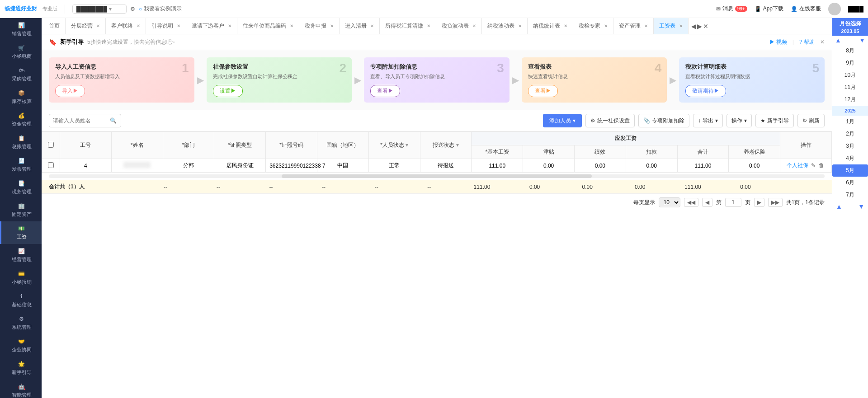 The height and width of the screenshot is (398, 868). I want to click on select-all-checkbox, so click(51, 145).